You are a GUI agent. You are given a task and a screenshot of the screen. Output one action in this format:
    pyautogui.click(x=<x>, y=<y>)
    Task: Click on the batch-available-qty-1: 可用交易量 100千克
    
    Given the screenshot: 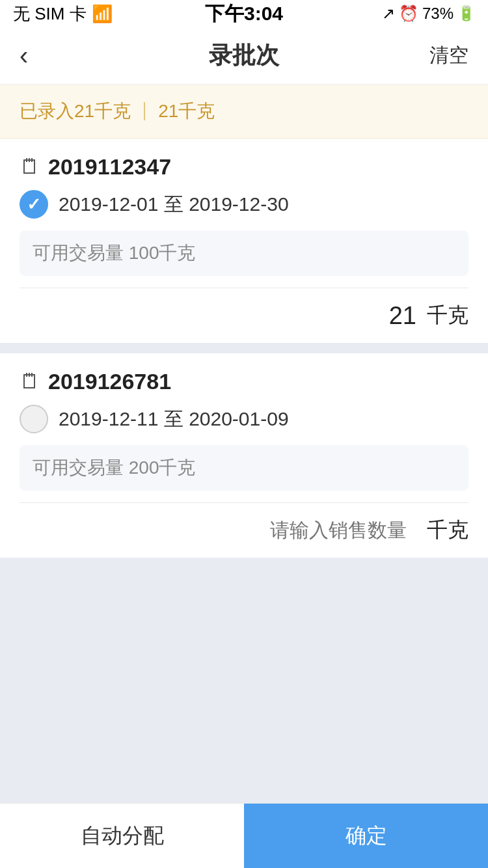 What is the action you would take?
    pyautogui.click(x=115, y=252)
    